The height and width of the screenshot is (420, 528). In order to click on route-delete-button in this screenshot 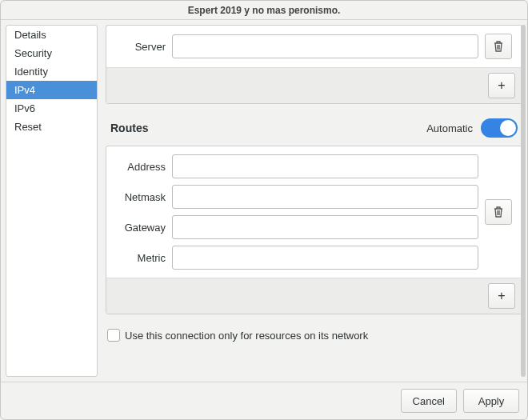, I will do `click(498, 212)`.